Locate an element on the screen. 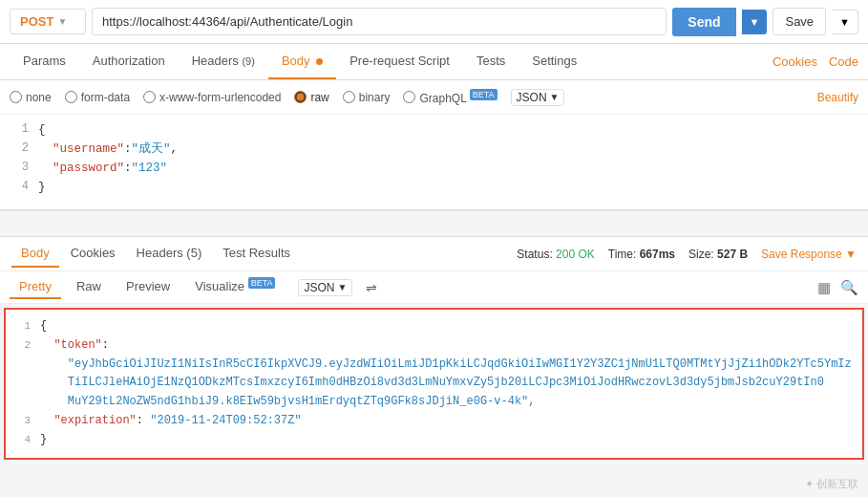 Image resolution: width=868 pixels, height=497 pixels. tab-settings: Settings is located at coordinates (554, 61).